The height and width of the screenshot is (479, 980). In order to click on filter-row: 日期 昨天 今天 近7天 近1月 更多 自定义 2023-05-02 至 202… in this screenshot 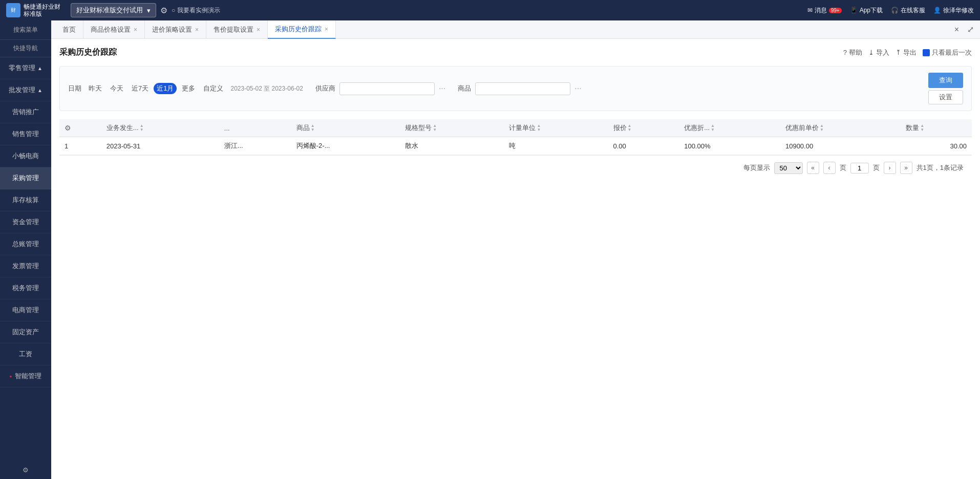, I will do `click(516, 89)`.